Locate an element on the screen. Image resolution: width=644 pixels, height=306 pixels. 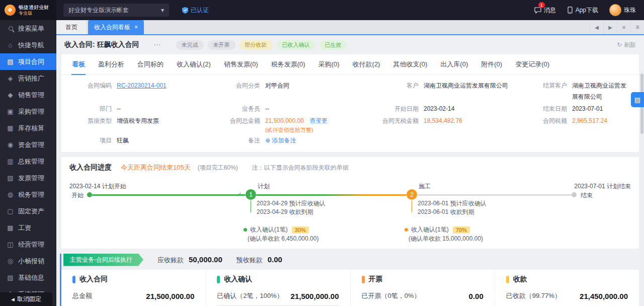
side-panel-handle: ▤ is located at coordinates (637, 100).